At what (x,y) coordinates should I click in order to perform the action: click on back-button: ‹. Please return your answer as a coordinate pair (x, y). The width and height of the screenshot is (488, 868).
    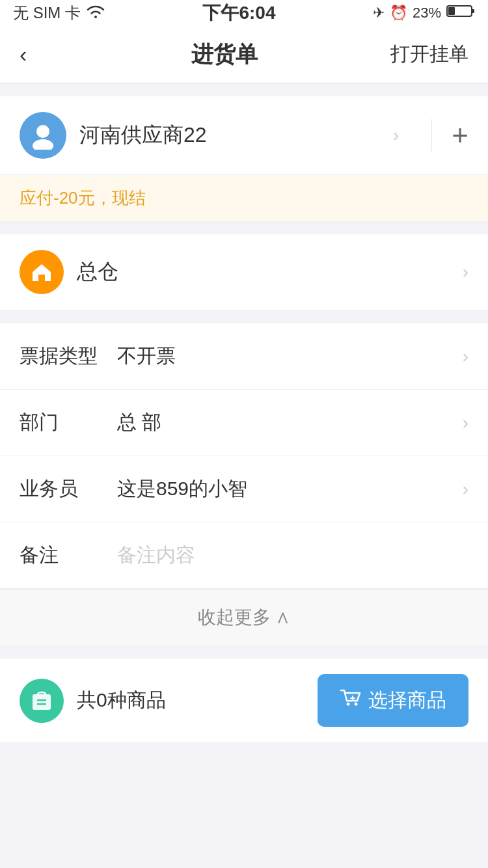
    Looking at the image, I should click on (39, 55).